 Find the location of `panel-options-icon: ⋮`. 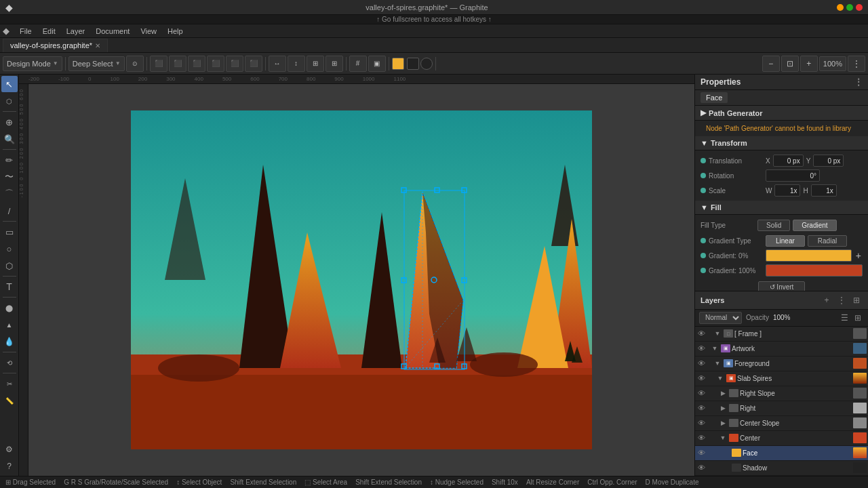

panel-options-icon: ⋮ is located at coordinates (859, 82).